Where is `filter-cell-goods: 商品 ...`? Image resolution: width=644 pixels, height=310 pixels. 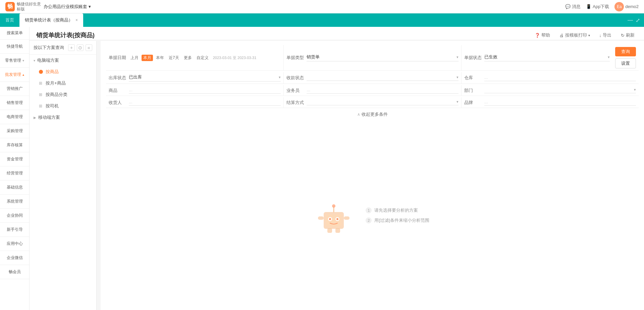
filter-cell-goods: 商品 ... is located at coordinates (195, 91).